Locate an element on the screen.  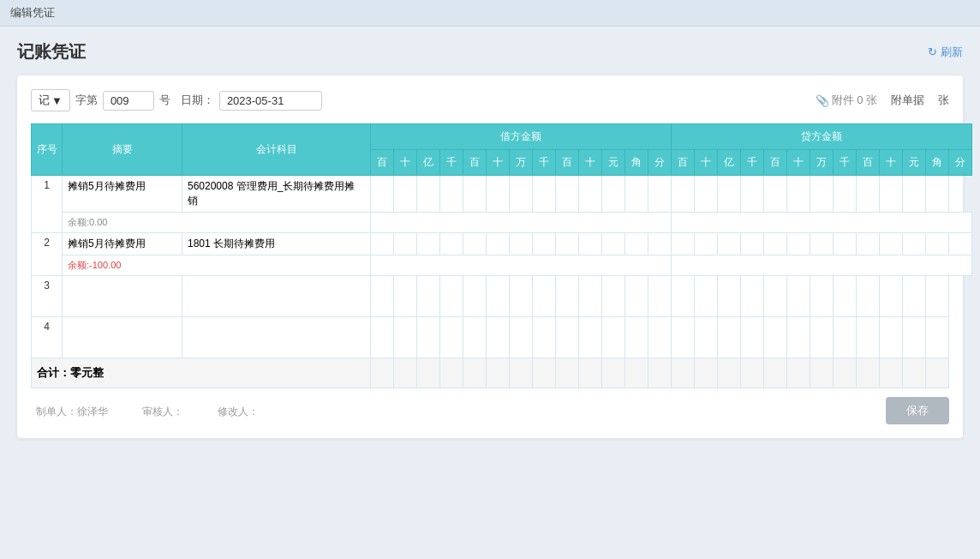
table-row: 1 摊销5月待摊费用 56020008 管理费用_长期待摊费用摊销 is located at coordinates (502, 194).